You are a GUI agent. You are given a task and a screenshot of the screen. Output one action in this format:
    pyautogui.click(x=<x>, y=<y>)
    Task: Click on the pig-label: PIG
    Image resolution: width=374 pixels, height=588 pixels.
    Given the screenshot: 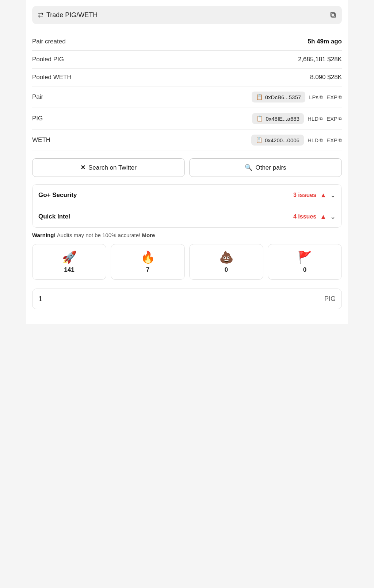 What is the action you would take?
    pyautogui.click(x=37, y=119)
    